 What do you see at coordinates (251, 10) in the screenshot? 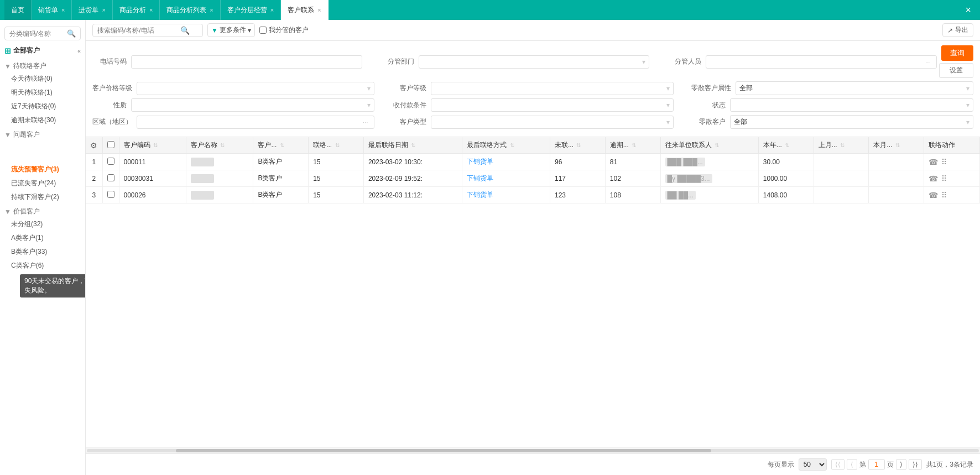
I see `tab-customer-segment: 客户分层经营 ×` at bounding box center [251, 10].